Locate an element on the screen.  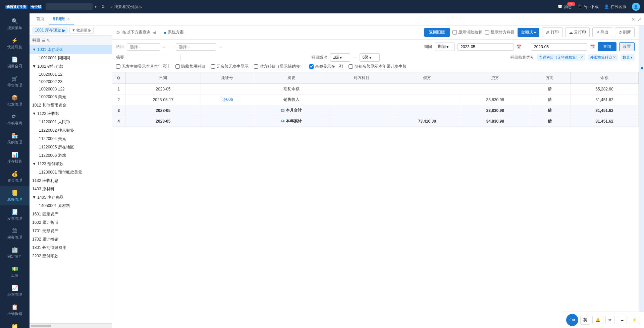
account-tree-item: ▼ 1002 银行存款 is located at coordinates (70, 66).